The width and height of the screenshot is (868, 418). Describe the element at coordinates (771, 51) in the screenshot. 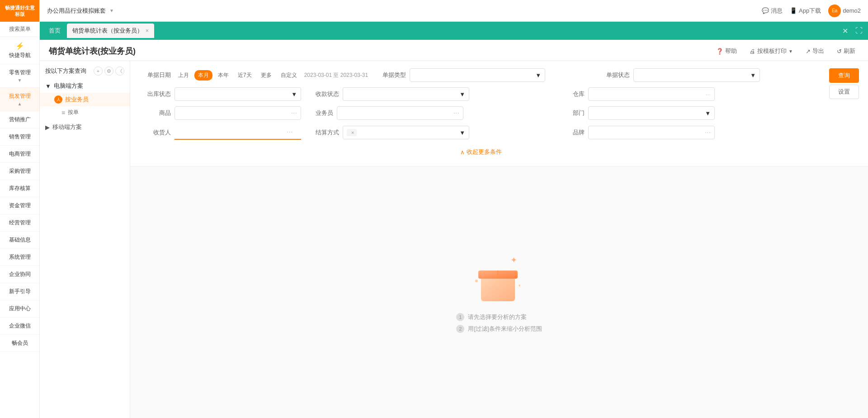

I see `template-print-button: 🖨 按模板打印 ▼` at that location.